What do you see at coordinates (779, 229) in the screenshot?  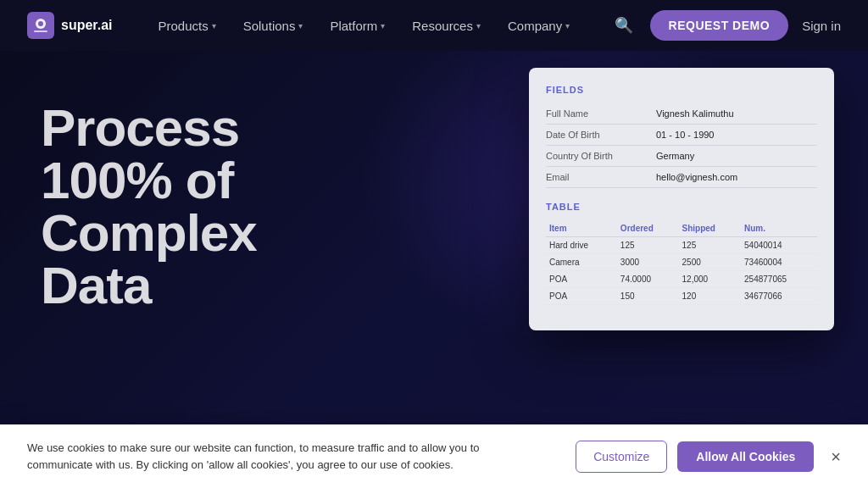 I see `col-header-num: Num.` at bounding box center [779, 229].